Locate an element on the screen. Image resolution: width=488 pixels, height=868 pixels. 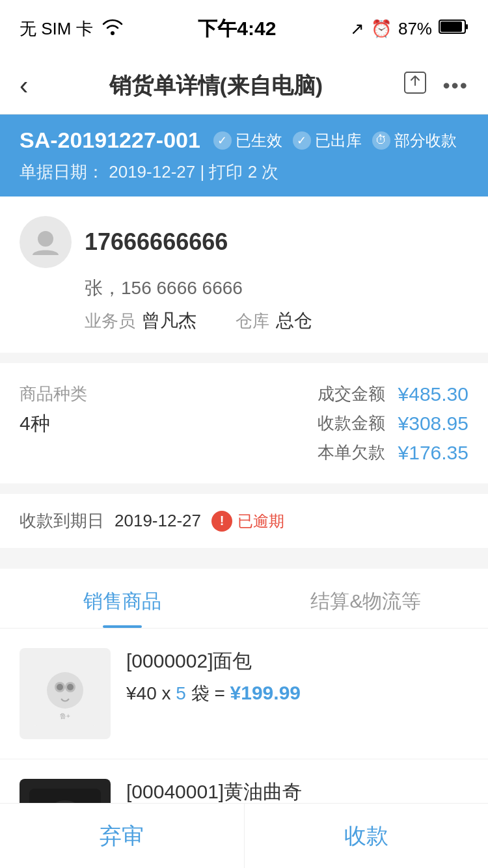
wifi-icon is located at coordinates (113, 29).